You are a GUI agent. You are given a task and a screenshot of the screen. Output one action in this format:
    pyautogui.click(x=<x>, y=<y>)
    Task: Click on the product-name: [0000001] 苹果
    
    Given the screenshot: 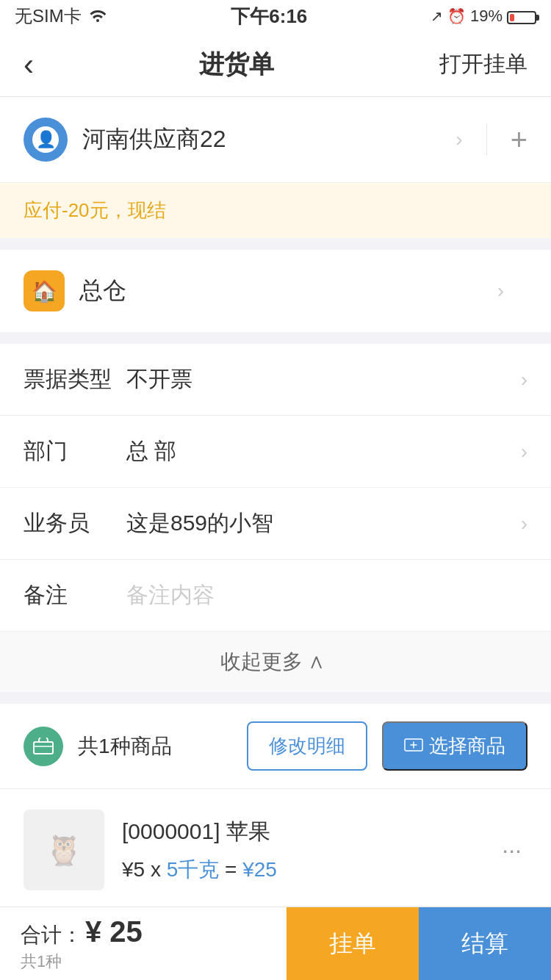 What is the action you would take?
    pyautogui.click(x=300, y=832)
    